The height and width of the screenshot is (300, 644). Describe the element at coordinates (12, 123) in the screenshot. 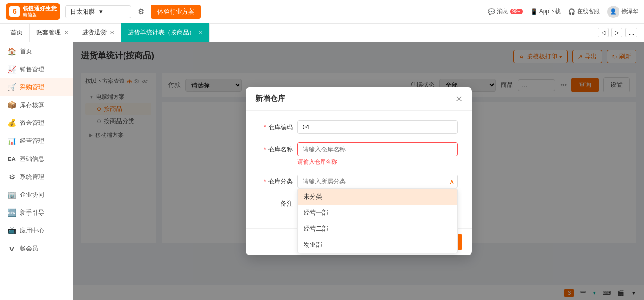

I see `finance-icon: 💰` at that location.